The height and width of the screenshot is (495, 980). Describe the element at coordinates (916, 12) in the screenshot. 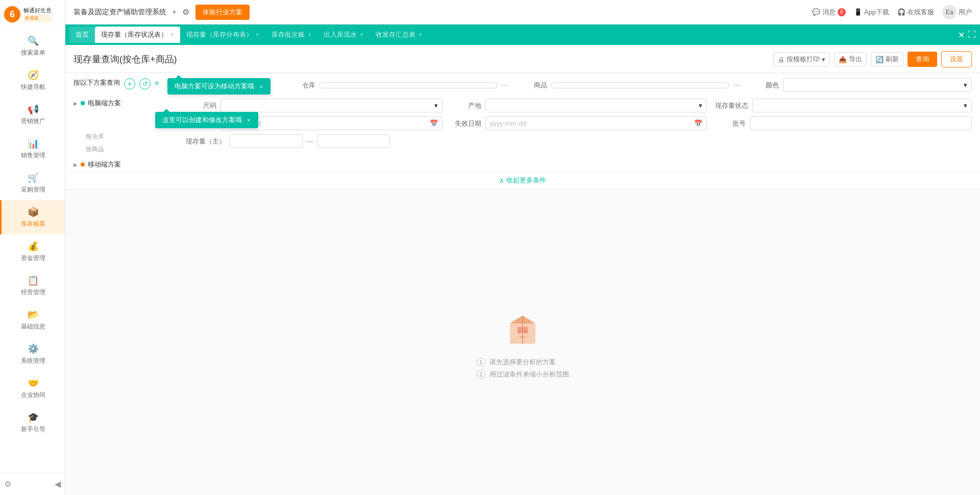

I see `online-support-btn: 🎧 在线客服` at that location.